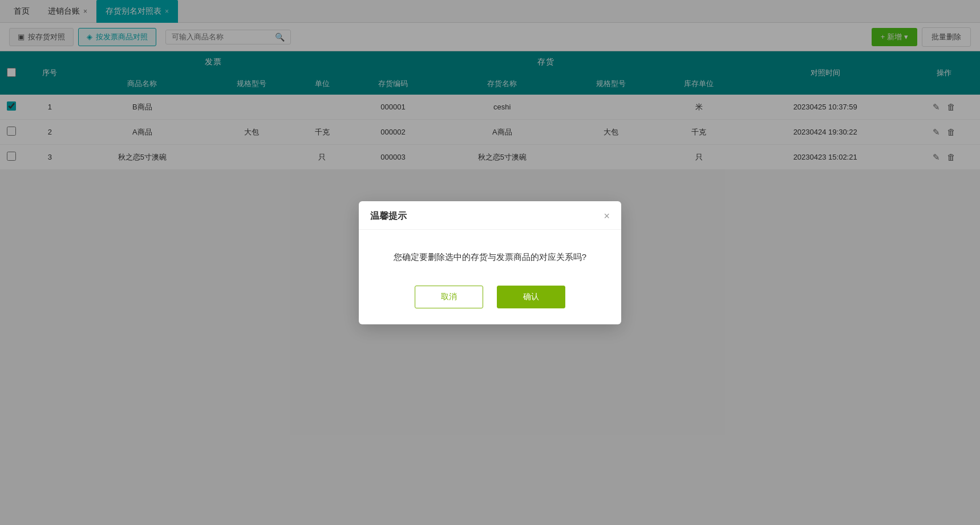 This screenshot has width=980, height=525. What do you see at coordinates (490, 215) in the screenshot?
I see `modal-header: 温馨提示 ×` at bounding box center [490, 215].